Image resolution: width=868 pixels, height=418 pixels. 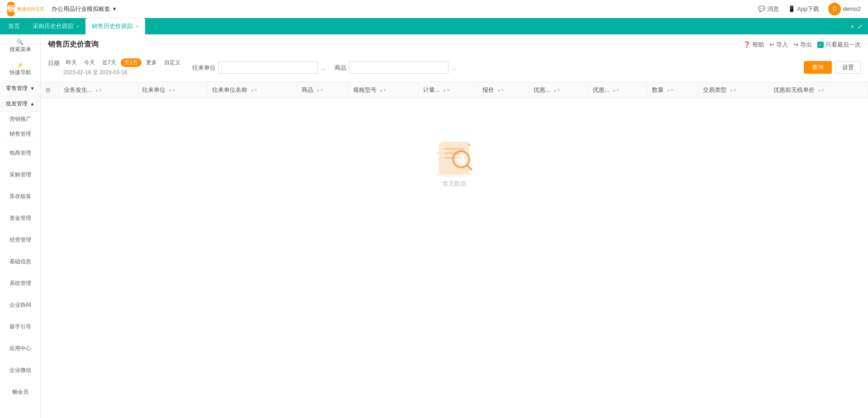 What do you see at coordinates (172, 90) in the screenshot?
I see `sort-icons-partner-code: ▲▼` at bounding box center [172, 90].